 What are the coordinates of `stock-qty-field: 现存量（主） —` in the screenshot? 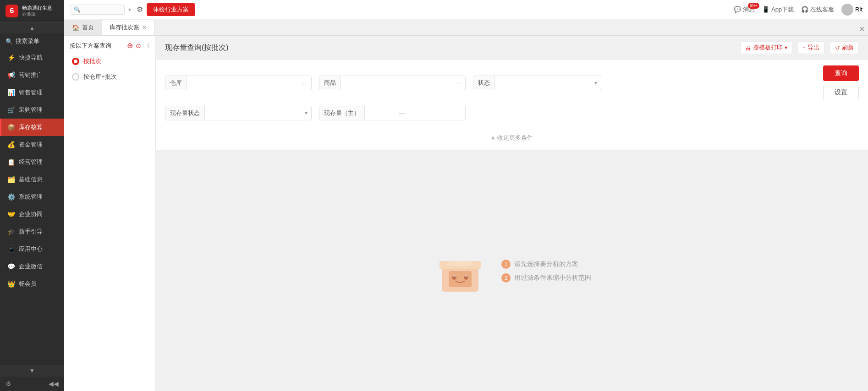 It's located at (392, 113).